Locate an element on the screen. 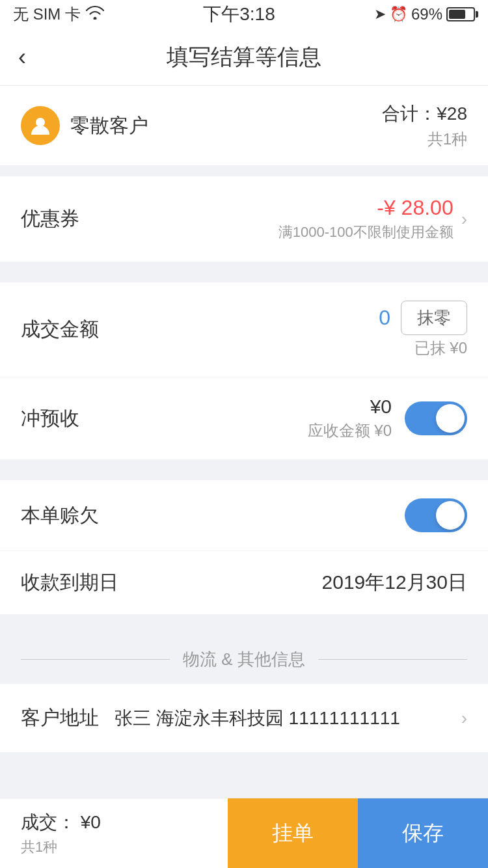  due-date-label: 收款到期日 is located at coordinates (70, 583).